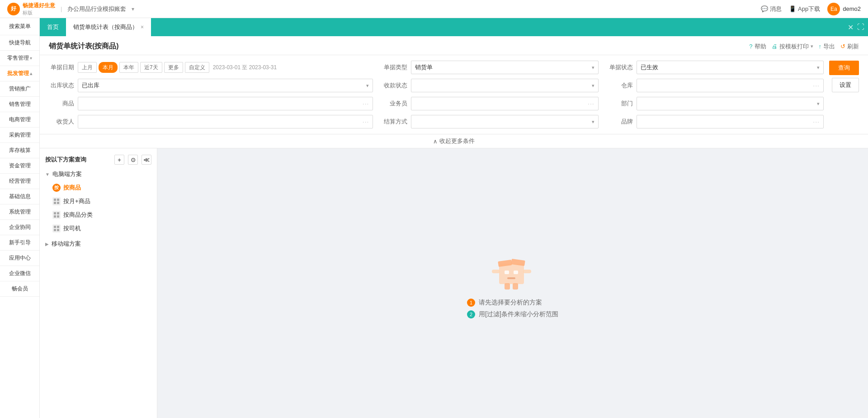 The width and height of the screenshot is (868, 418). Describe the element at coordinates (505, 67) in the screenshot. I see `filter-type-select: 销货单 ▾` at that location.